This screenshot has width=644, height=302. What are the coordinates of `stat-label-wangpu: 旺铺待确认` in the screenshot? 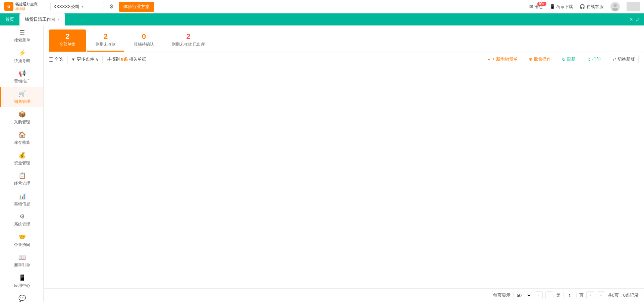 It's located at (144, 44).